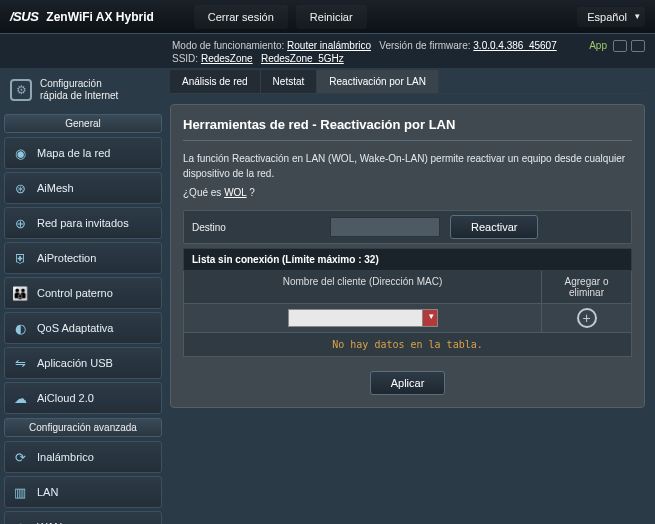 Image resolution: width=655 pixels, height=524 pixels. I want to click on nav-general-item-label-7: AiCloud 2.0, so click(66, 398).